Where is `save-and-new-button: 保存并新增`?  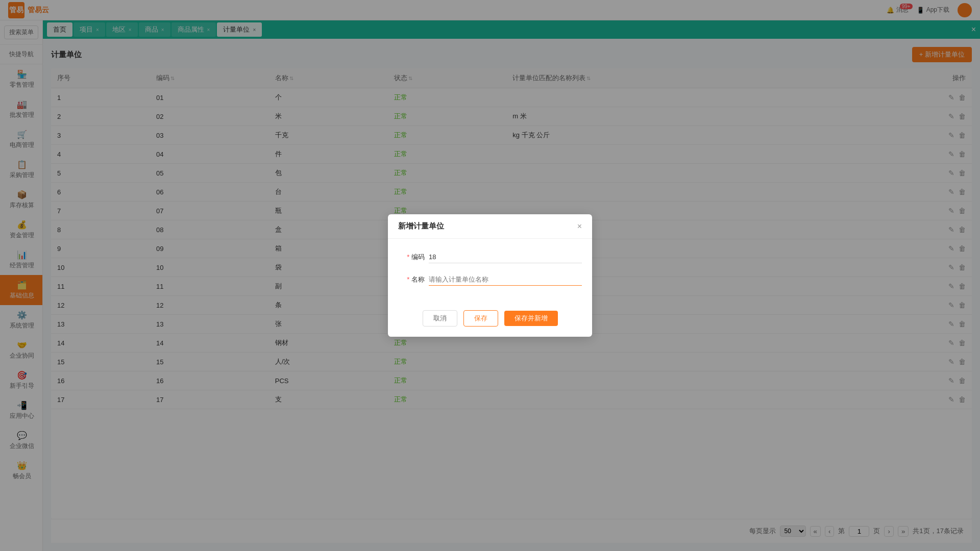 save-and-new-button: 保存并新增 is located at coordinates (531, 318).